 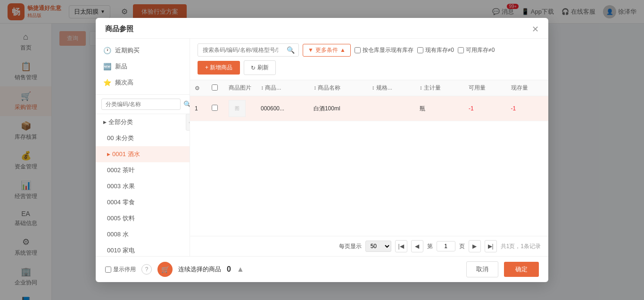 What do you see at coordinates (121, 138) in the screenshot?
I see `cat-label-00: 00 未分类` at bounding box center [121, 138].